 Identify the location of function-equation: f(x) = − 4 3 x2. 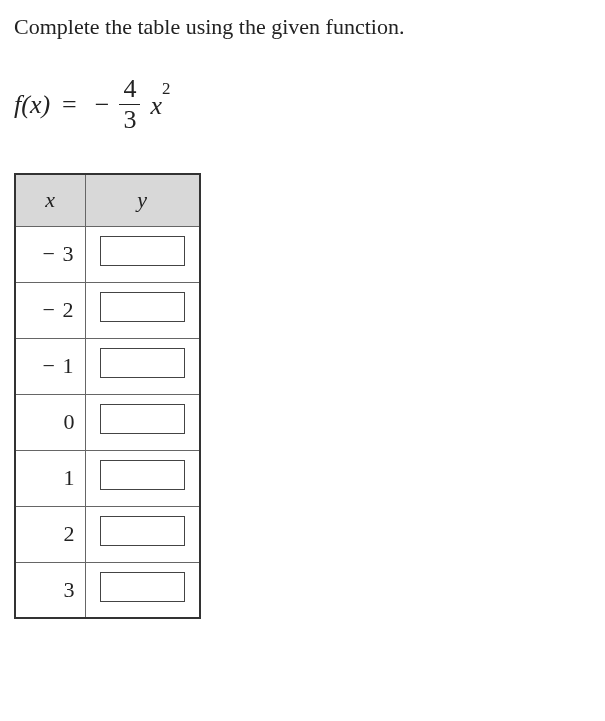
(302, 104).